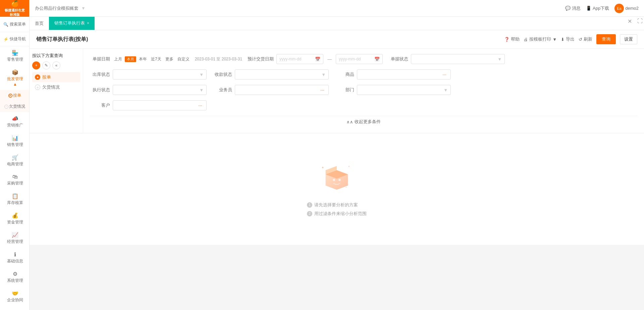 The width and height of the screenshot is (644, 310). Describe the element at coordinates (15, 277) in the screenshot. I see `sidebar-item-system: ⚙ 系统管理` at that location.